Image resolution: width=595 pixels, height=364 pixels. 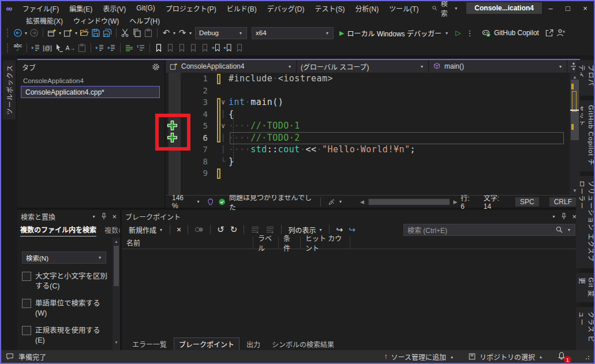 What do you see at coordinates (373, 78) in the screenshot?
I see `code-line: 1#include·<iostream>` at bounding box center [373, 78].